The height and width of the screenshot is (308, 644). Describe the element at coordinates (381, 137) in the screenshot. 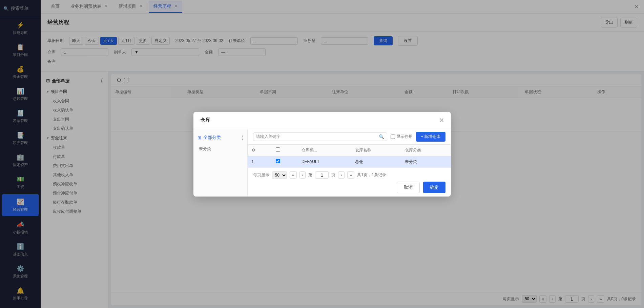

I see `search-icon-modal: 🔍` at that location.